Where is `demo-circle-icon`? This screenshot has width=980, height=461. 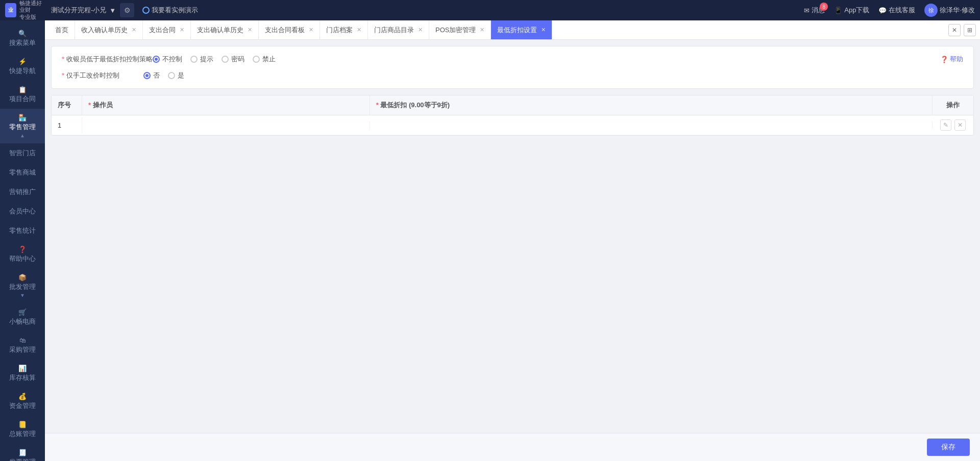 demo-circle-icon is located at coordinates (146, 10).